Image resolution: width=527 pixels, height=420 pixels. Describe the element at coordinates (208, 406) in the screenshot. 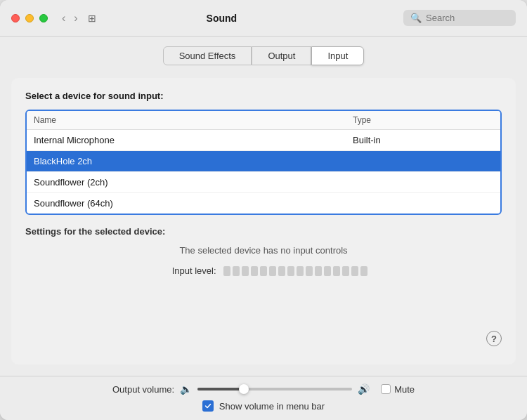

I see `show-volume-checkbox` at that location.